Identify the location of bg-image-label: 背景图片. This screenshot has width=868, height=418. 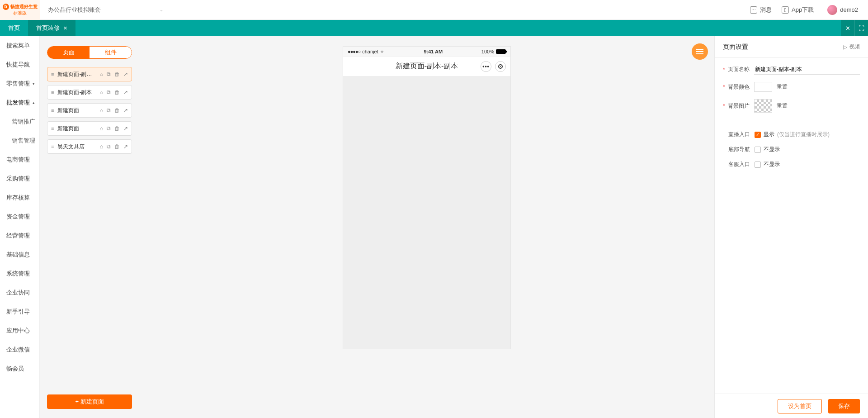
(741, 106).